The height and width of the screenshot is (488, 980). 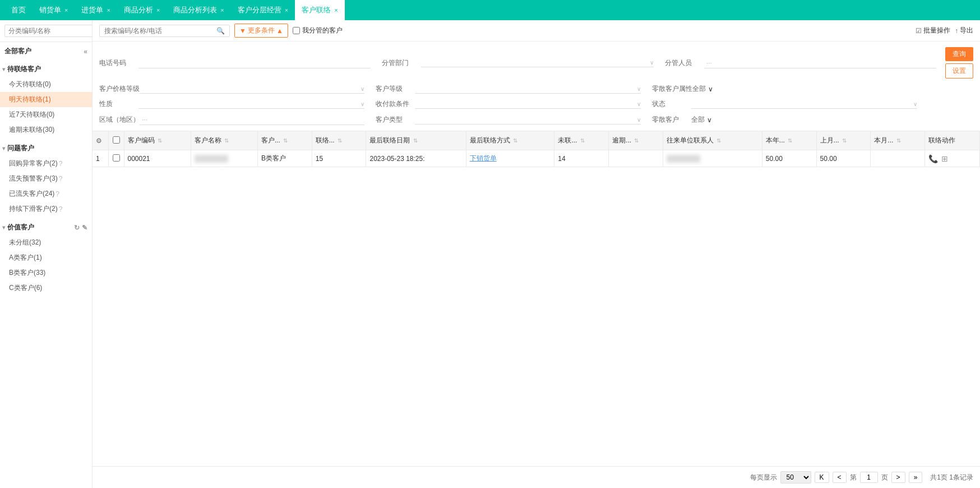 What do you see at coordinates (959, 54) in the screenshot?
I see `query-button: 查询` at bounding box center [959, 54].